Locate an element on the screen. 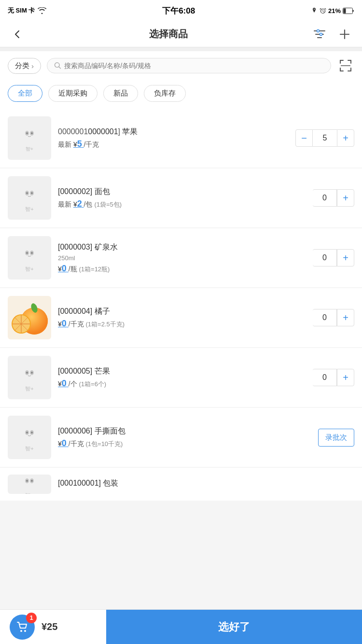  product-info: 00000010000001] 苹果 最新 ¥5 /千克 is located at coordinates (173, 138).